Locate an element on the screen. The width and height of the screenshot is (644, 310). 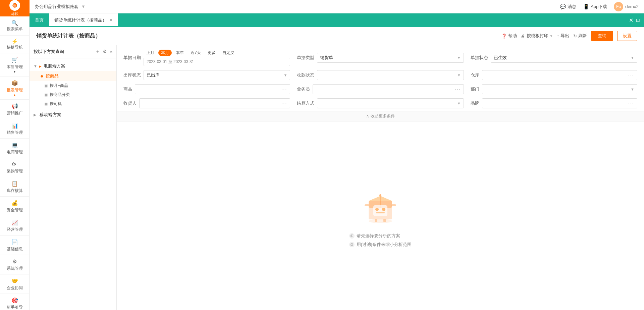
brand-input: ··· is located at coordinates (559, 103).